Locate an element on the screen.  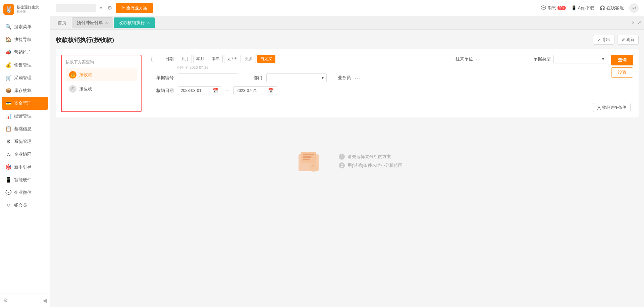
sidebar-item-finance: 💳 资金管理 is located at coordinates (25, 103).